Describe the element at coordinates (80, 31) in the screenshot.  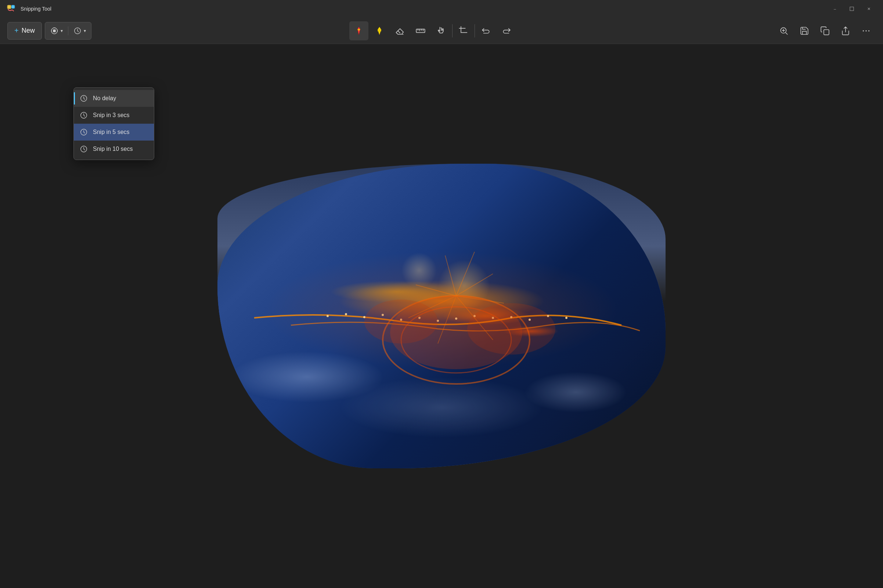
I see `delay-button: ▾` at that location.